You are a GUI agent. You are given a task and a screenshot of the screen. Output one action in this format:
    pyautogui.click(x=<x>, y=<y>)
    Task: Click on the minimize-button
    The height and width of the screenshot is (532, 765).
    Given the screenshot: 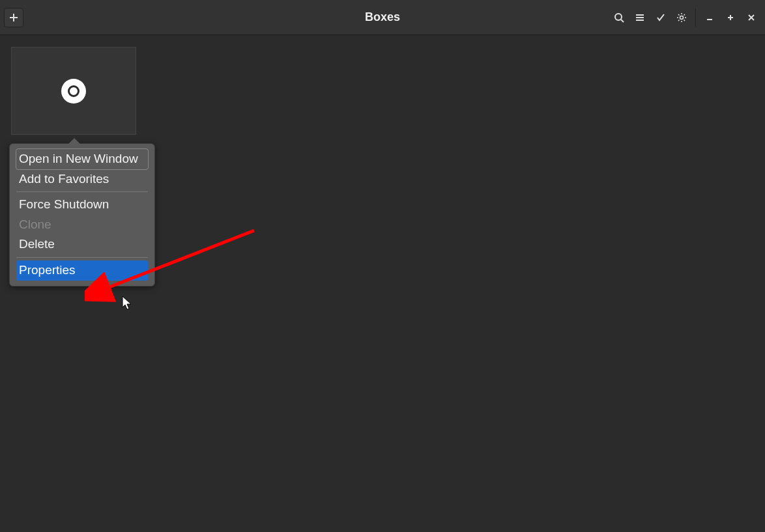 What is the action you would take?
    pyautogui.click(x=710, y=18)
    